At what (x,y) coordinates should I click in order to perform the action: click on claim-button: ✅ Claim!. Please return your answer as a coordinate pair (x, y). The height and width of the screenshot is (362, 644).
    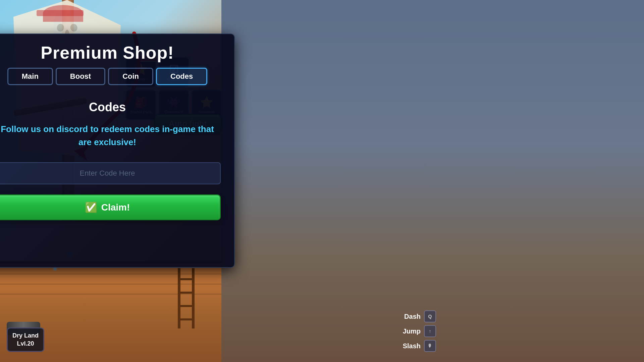
    Looking at the image, I should click on (110, 207).